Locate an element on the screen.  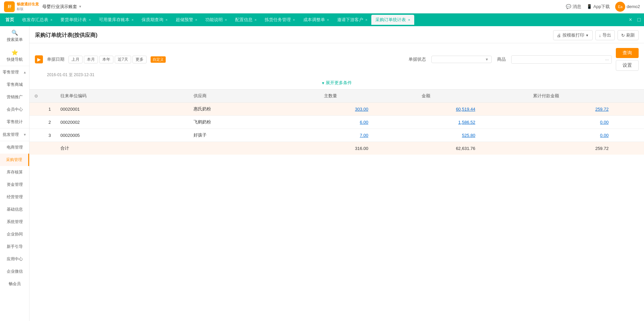
goods-input: ··· is located at coordinates (561, 60).